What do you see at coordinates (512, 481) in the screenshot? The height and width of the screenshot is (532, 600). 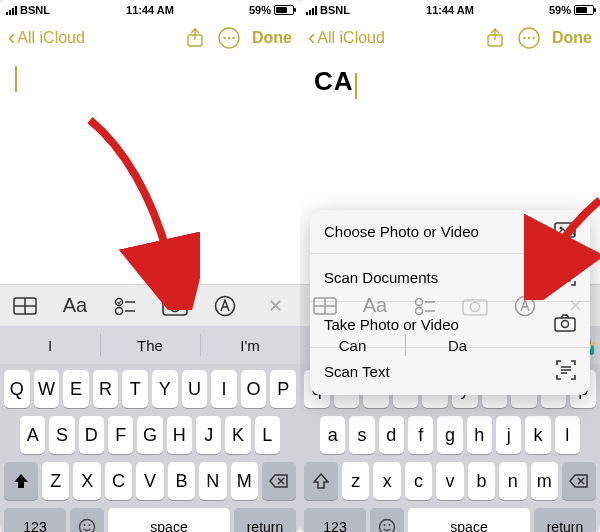 I see `key: n` at bounding box center [512, 481].